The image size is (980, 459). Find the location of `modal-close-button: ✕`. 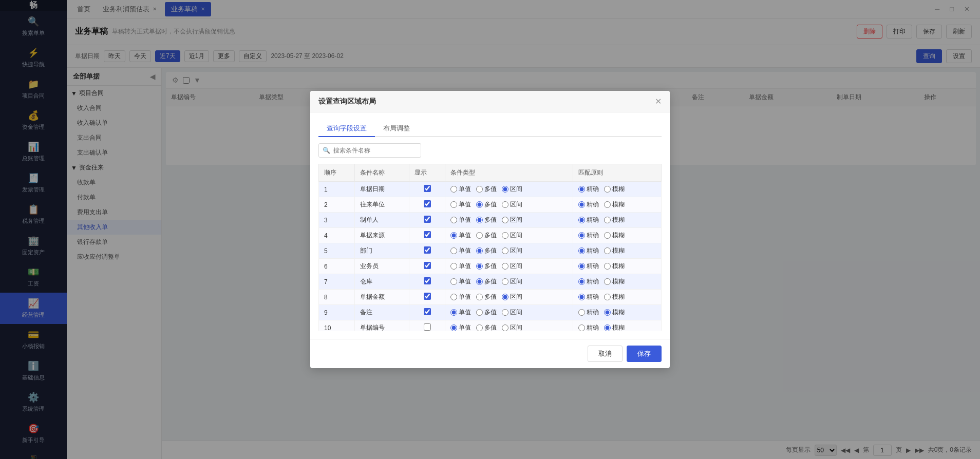

modal-close-button: ✕ is located at coordinates (658, 102).